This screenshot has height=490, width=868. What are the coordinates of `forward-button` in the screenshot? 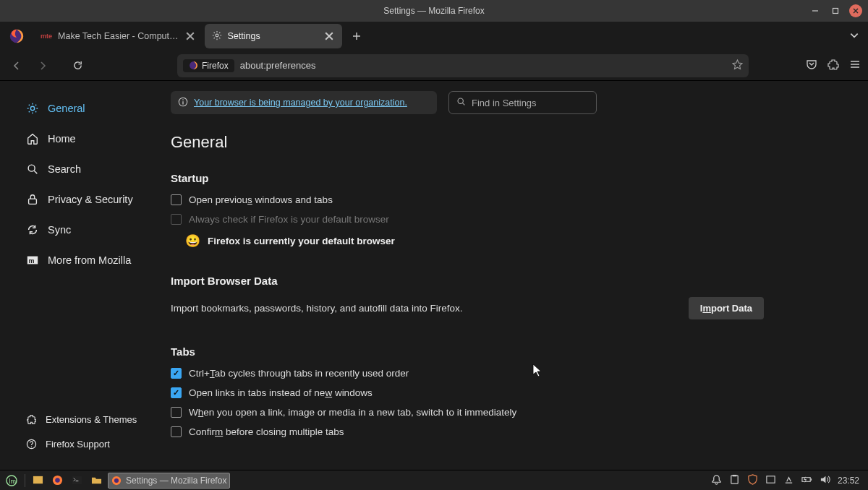 It's located at (43, 66).